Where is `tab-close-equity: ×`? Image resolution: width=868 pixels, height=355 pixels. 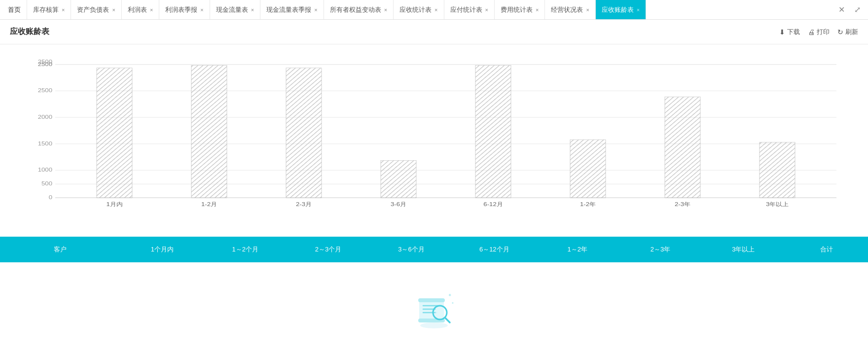
tab-close-equity: × is located at coordinates (386, 10).